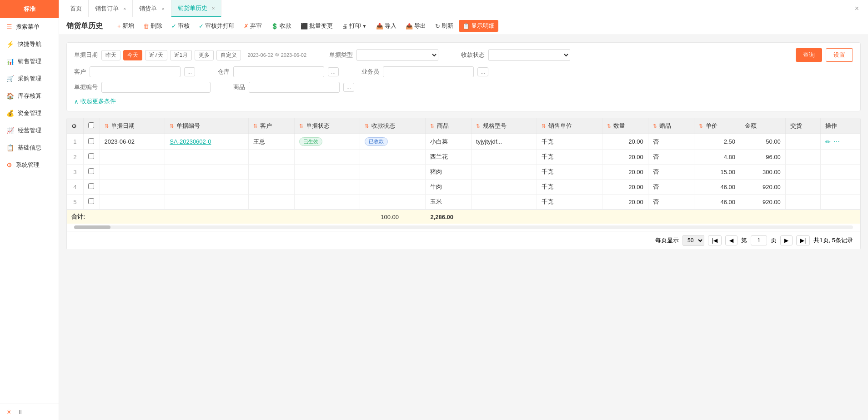 Image resolution: width=868 pixels, height=420 pixels. What do you see at coordinates (91, 125) in the screenshot?
I see `select-all-checkbox` at bounding box center [91, 125].